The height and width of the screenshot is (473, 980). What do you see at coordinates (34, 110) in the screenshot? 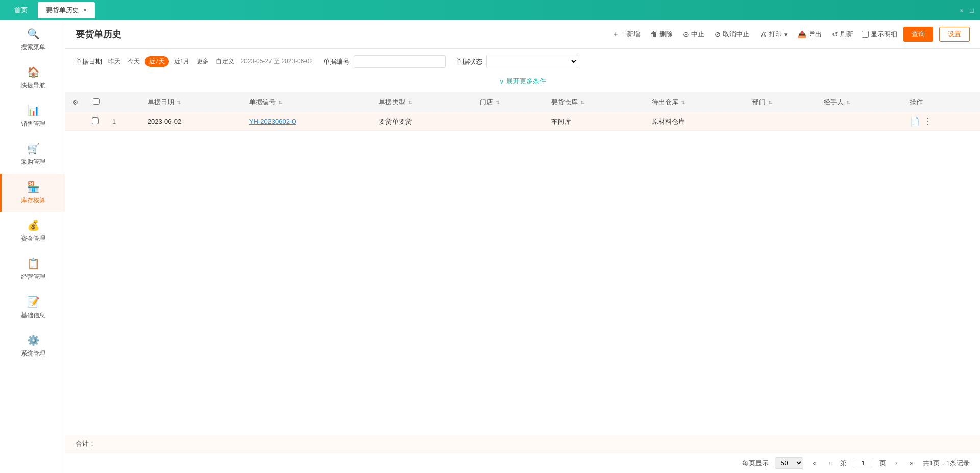
I see `sales-icon: 📊` at bounding box center [34, 110].